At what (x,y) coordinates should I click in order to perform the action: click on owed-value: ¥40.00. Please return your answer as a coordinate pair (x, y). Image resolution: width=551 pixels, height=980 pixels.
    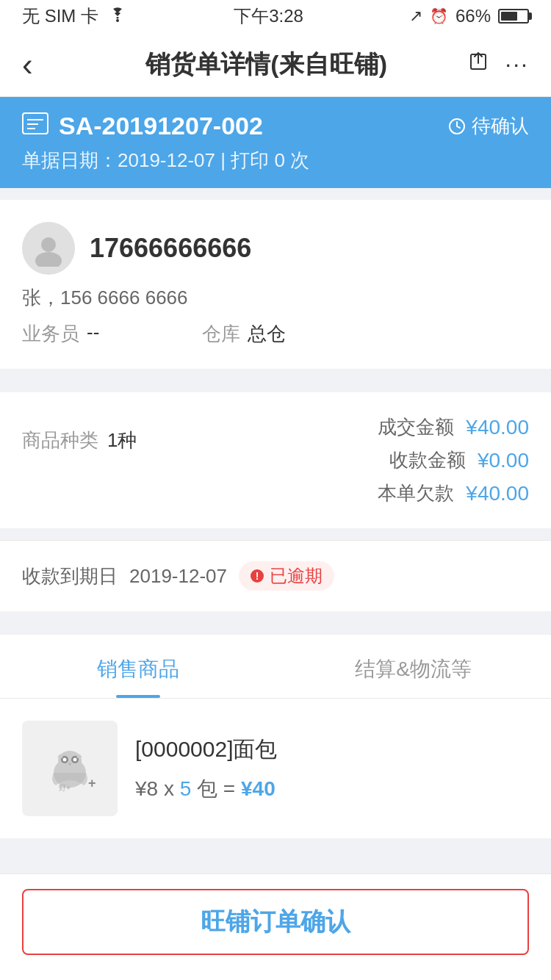
    Looking at the image, I should click on (497, 494).